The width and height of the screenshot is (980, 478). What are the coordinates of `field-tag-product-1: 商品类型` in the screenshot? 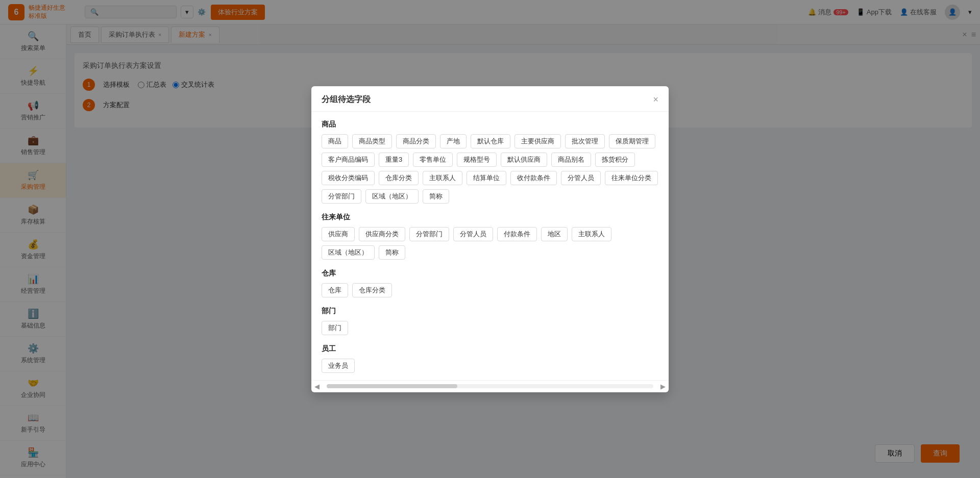 It's located at (372, 141).